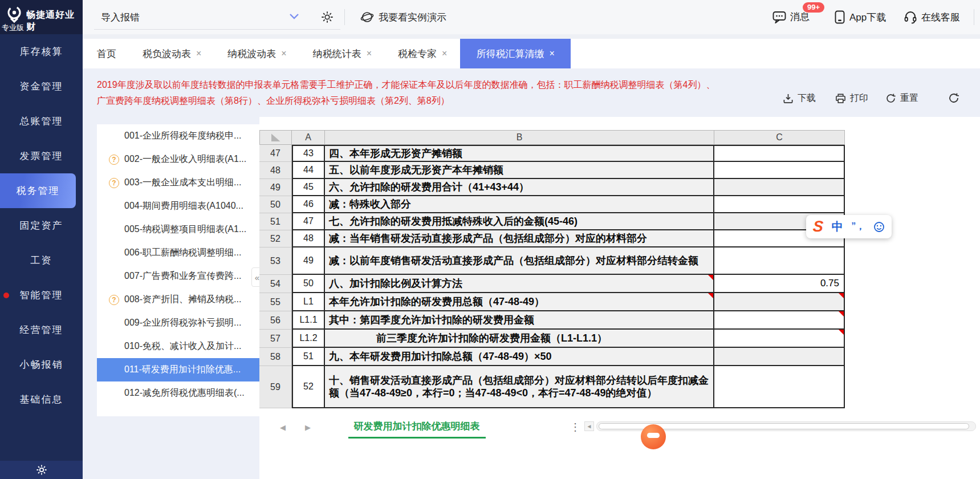 This screenshot has height=479, width=980. I want to click on report-list-item: ?002-一般企业收入明细表(A1..., so click(178, 160).